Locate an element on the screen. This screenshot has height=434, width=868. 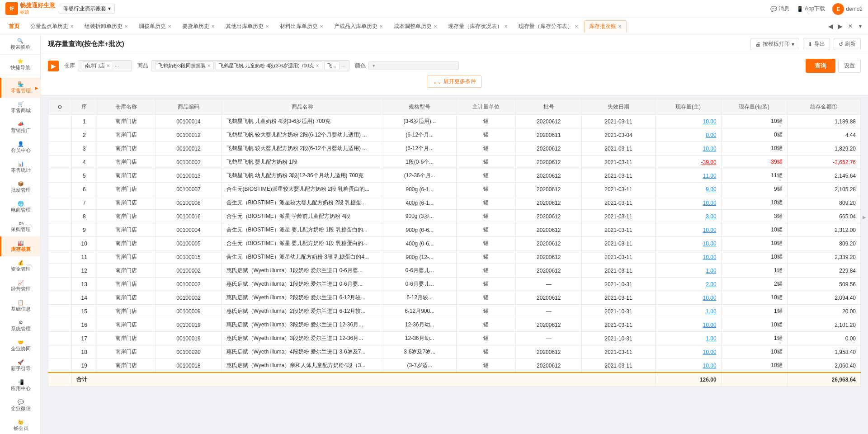
color-tag-group: ▾ is located at coordinates (414, 66).